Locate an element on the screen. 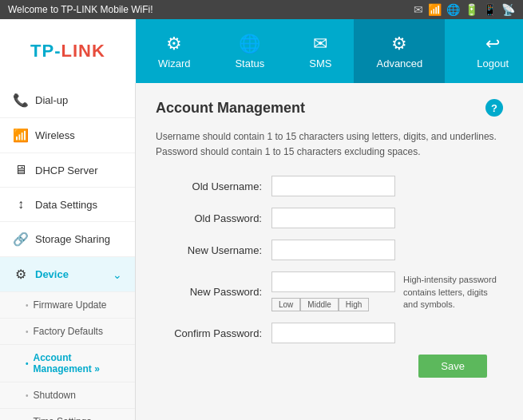 The image size is (523, 420). sidebar-item-account-management: Account Management » is located at coordinates (67, 364).